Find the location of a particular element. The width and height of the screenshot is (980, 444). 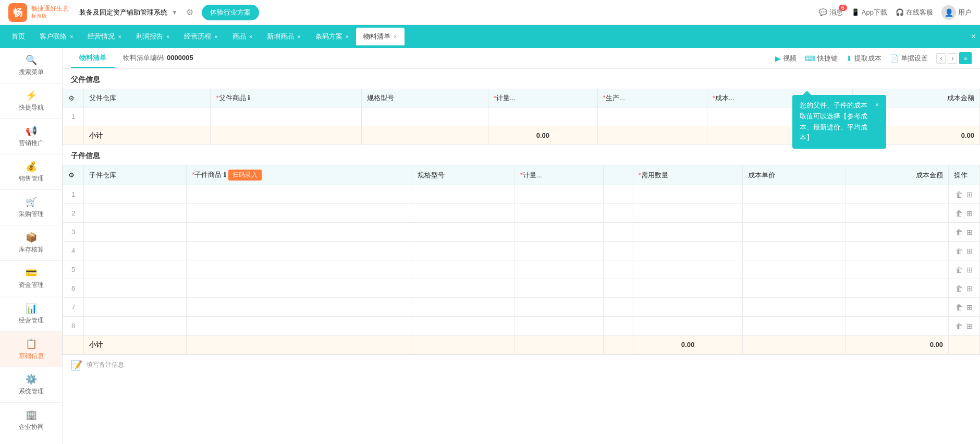

single-setting-toolbar-item: 📄 单据设置 is located at coordinates (909, 58).